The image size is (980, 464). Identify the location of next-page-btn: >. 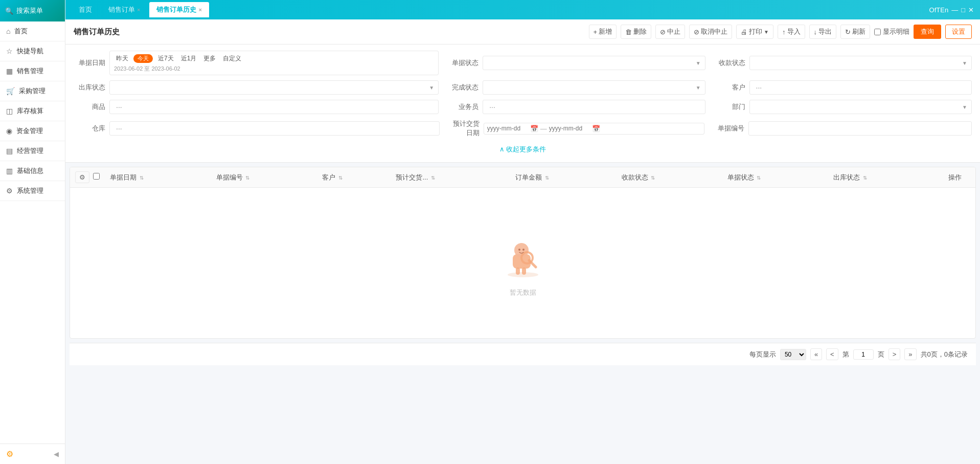
(895, 354).